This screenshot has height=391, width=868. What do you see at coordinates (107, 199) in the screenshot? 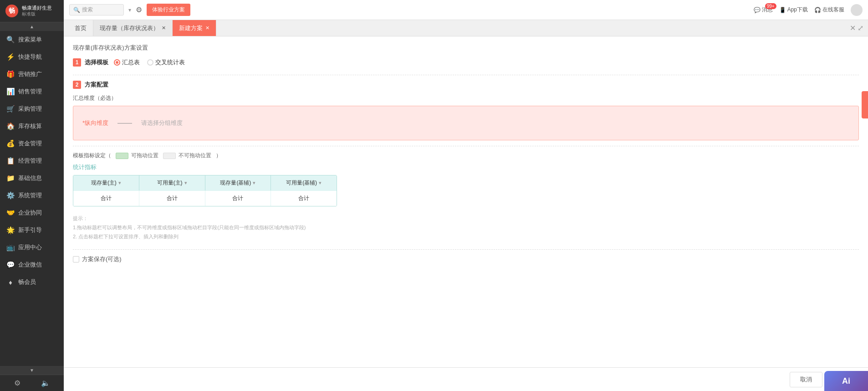
I see `stats-cell-0: 合计` at bounding box center [107, 199].